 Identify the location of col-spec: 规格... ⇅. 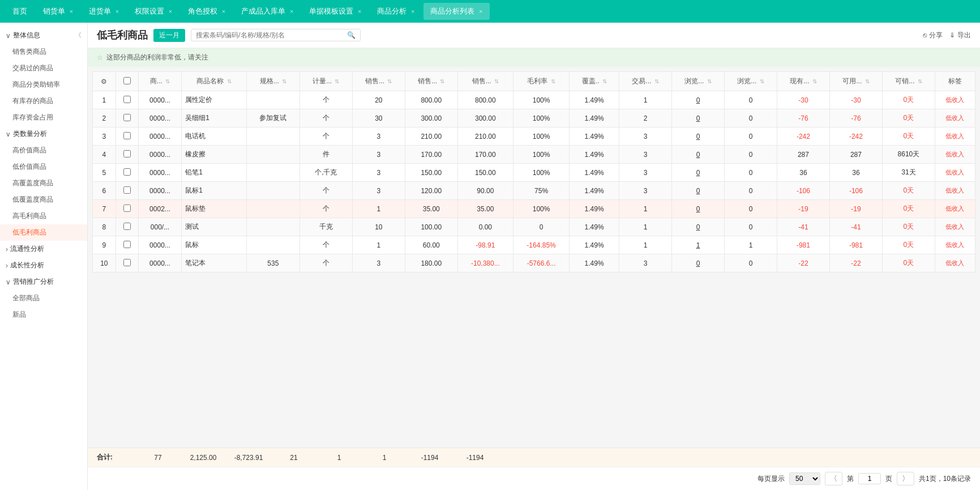
(273, 82).